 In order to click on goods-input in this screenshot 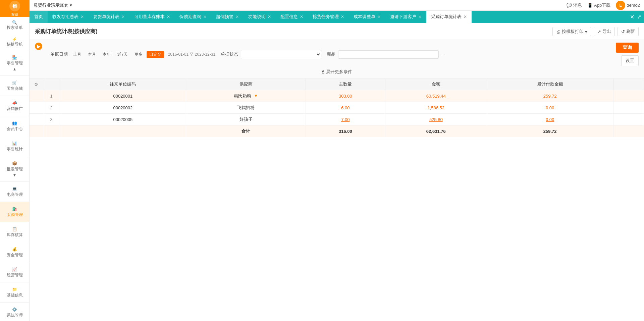, I will do `click(388, 54)`.